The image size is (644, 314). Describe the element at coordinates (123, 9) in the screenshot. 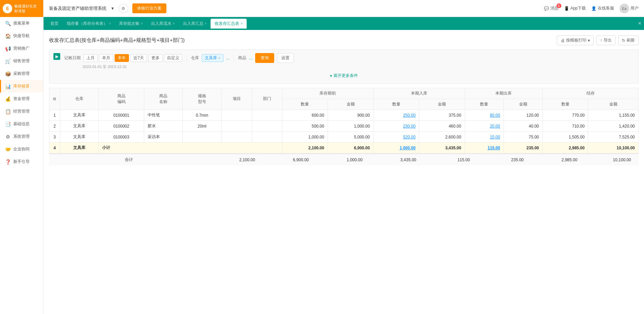

I see `settings-icon: ⚙` at that location.